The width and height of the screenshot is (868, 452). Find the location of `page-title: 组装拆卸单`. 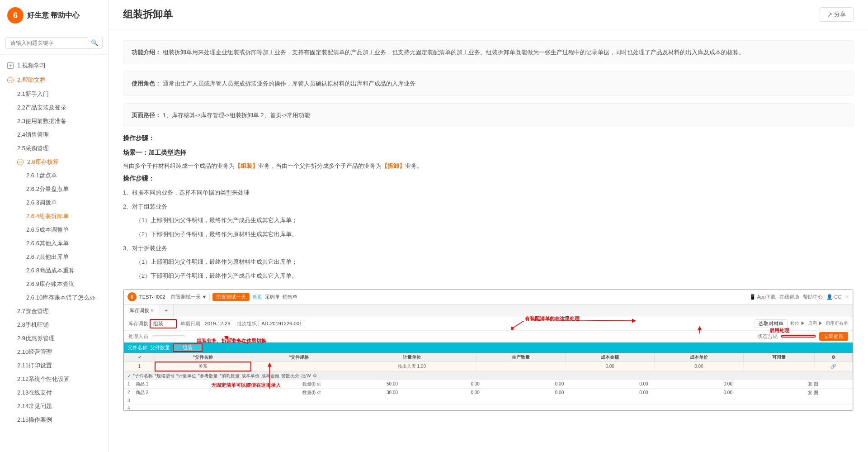

page-title: 组装拆卸单 is located at coordinates (148, 14).